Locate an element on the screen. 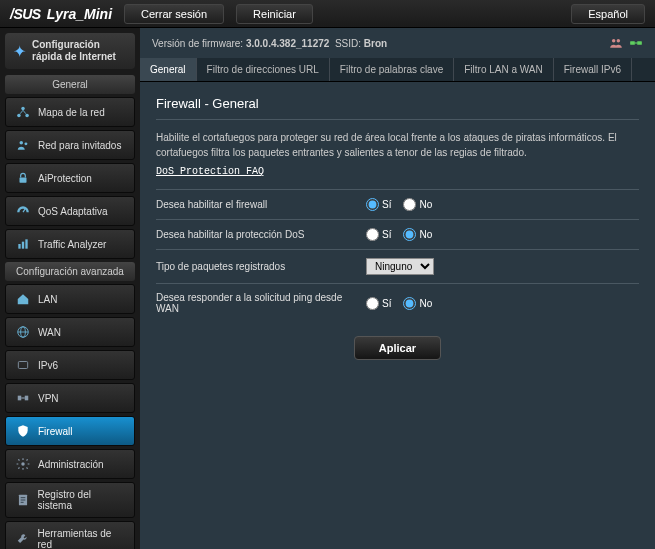  gauge-icon is located at coordinates (23, 211).